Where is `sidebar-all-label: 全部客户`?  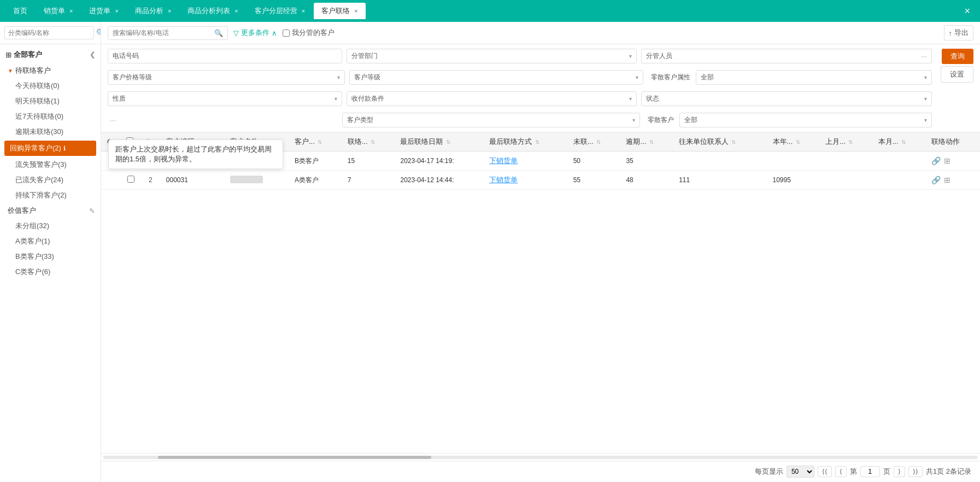 sidebar-all-label: 全部客户 is located at coordinates (28, 55).